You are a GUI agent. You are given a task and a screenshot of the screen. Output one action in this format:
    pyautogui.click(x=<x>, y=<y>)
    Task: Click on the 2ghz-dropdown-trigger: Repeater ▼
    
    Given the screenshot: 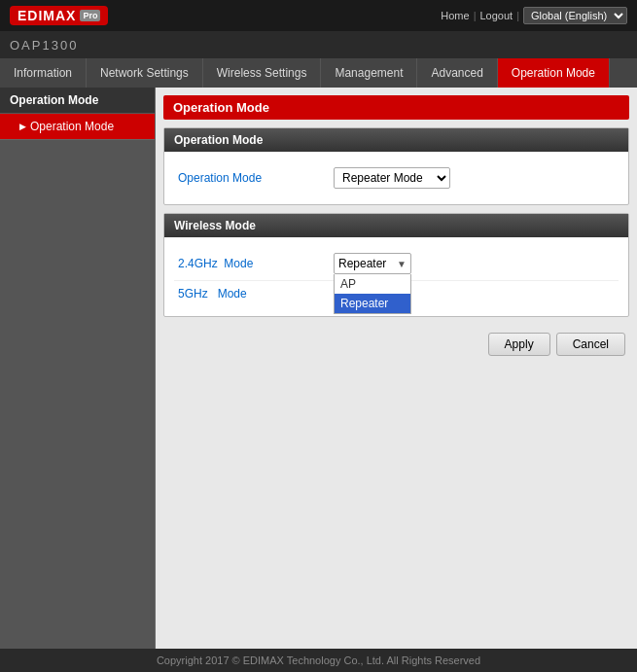 What is the action you would take?
    pyautogui.click(x=372, y=264)
    